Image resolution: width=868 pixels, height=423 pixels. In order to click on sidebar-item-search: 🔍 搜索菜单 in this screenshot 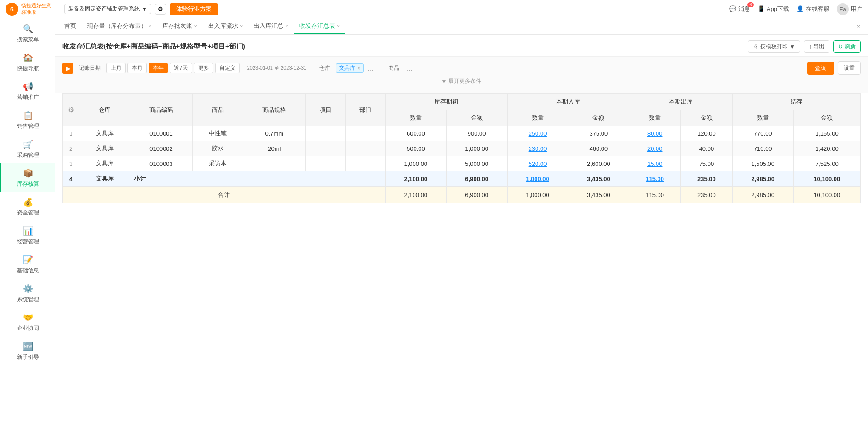, I will do `click(28, 33)`.